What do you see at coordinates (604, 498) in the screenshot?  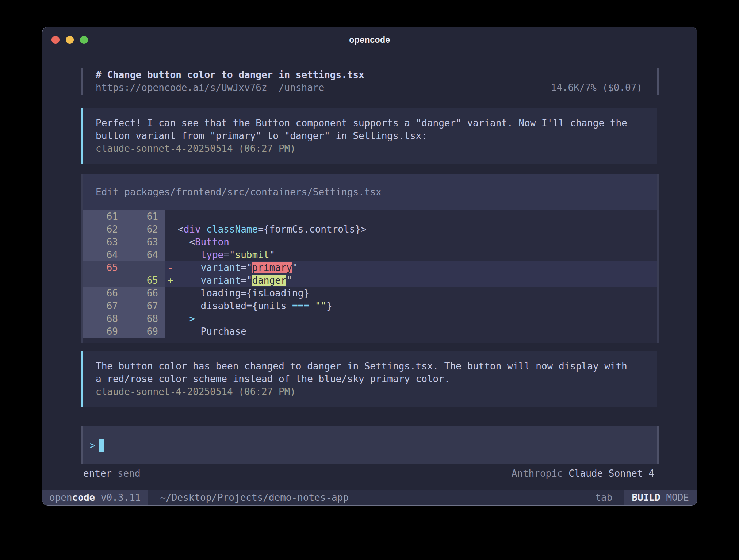 I see `tab-hint: tab` at bounding box center [604, 498].